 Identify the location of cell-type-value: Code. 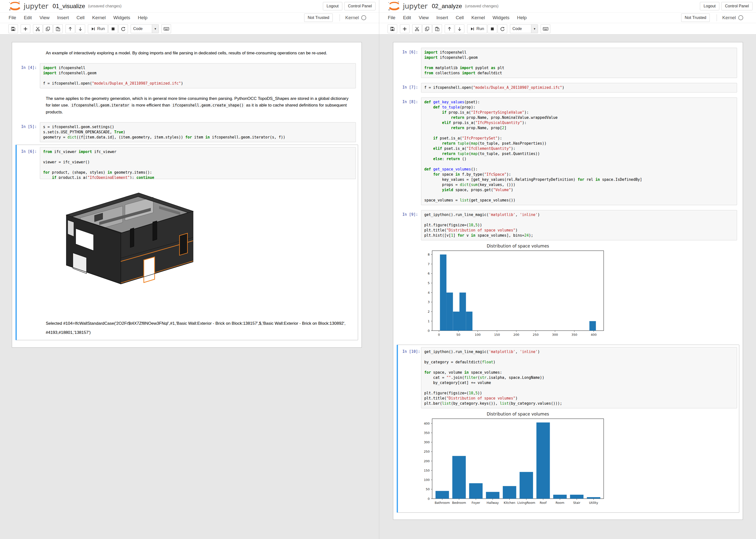
(521, 29).